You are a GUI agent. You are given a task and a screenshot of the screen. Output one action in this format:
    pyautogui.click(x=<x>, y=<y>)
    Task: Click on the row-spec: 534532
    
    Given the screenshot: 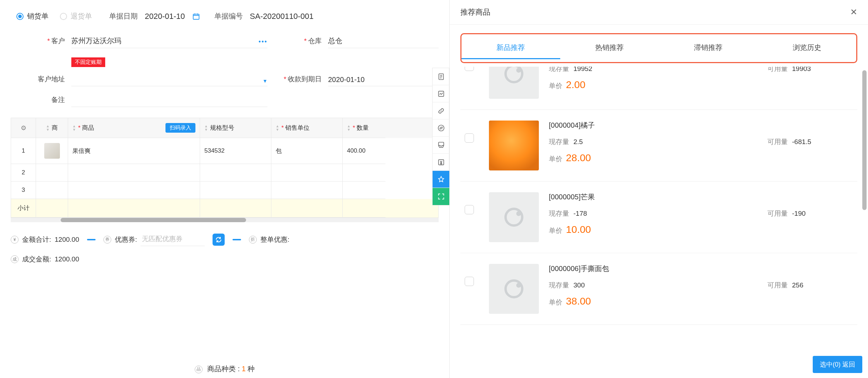 What is the action you would take?
    pyautogui.click(x=236, y=151)
    